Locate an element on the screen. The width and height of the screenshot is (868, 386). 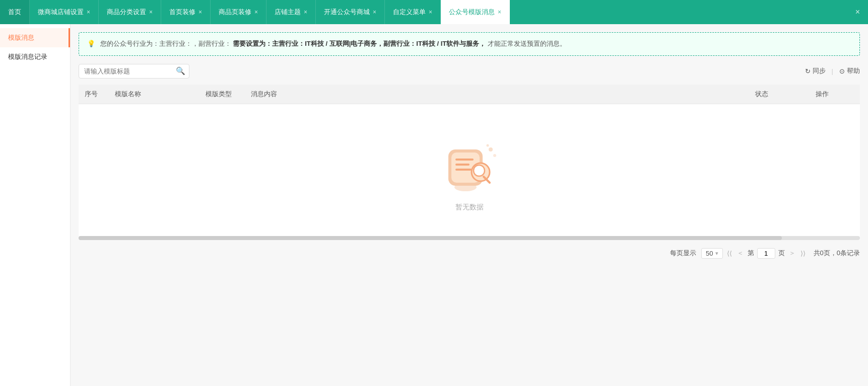
tab-template-msg-close: × is located at coordinates (500, 12).